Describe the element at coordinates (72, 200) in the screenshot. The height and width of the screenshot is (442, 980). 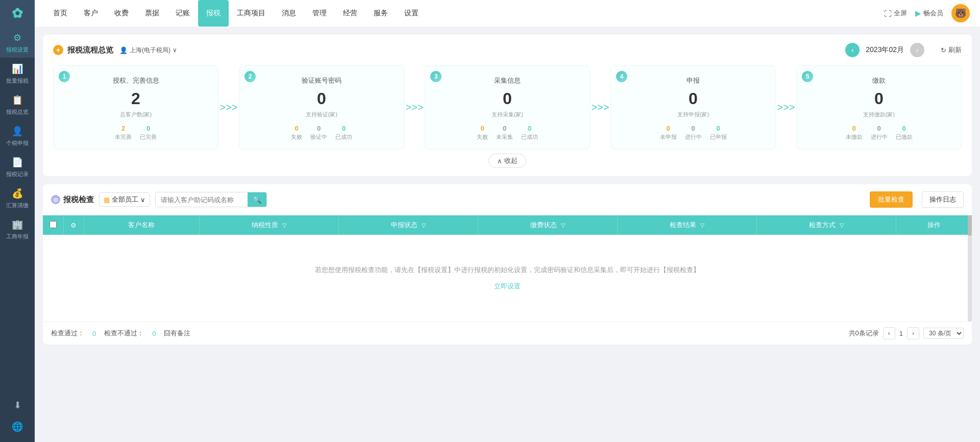
I see `check-title: ◎ 报税检查` at that location.